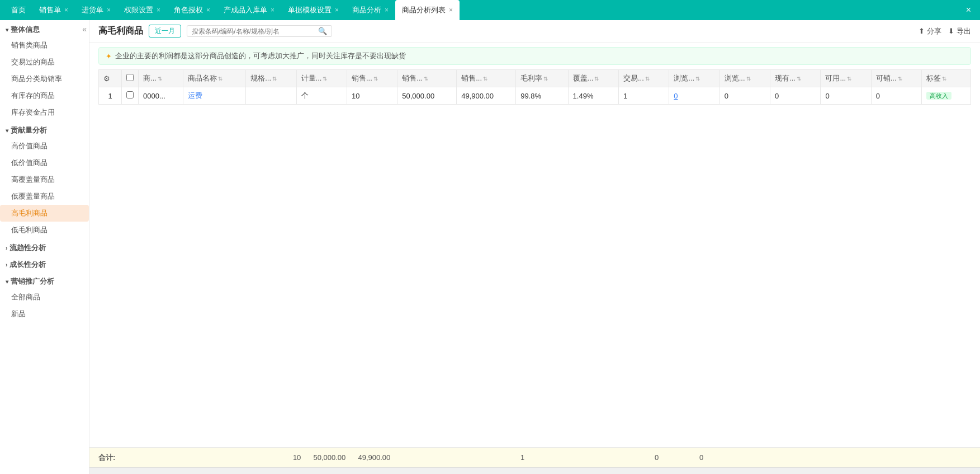 This screenshot has height=474, width=980. What do you see at coordinates (745, 96) in the screenshot?
I see `row-views2: 0` at bounding box center [745, 96].